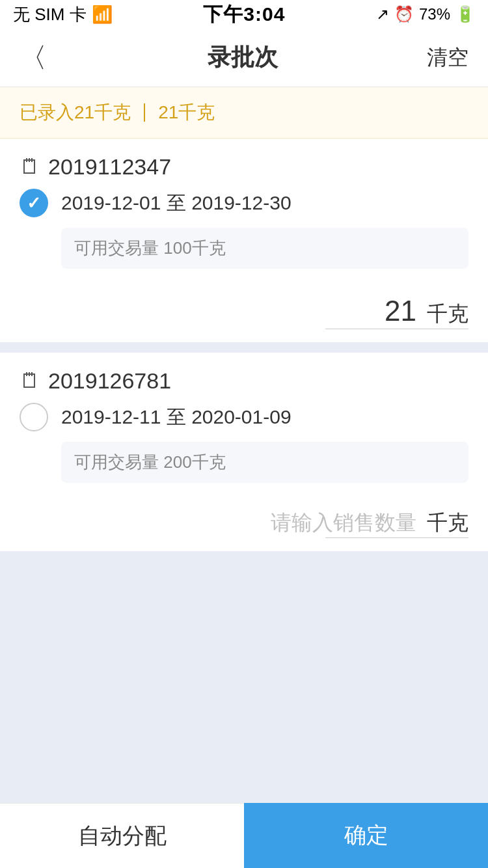  I want to click on confirm-button: 确定, so click(366, 835).